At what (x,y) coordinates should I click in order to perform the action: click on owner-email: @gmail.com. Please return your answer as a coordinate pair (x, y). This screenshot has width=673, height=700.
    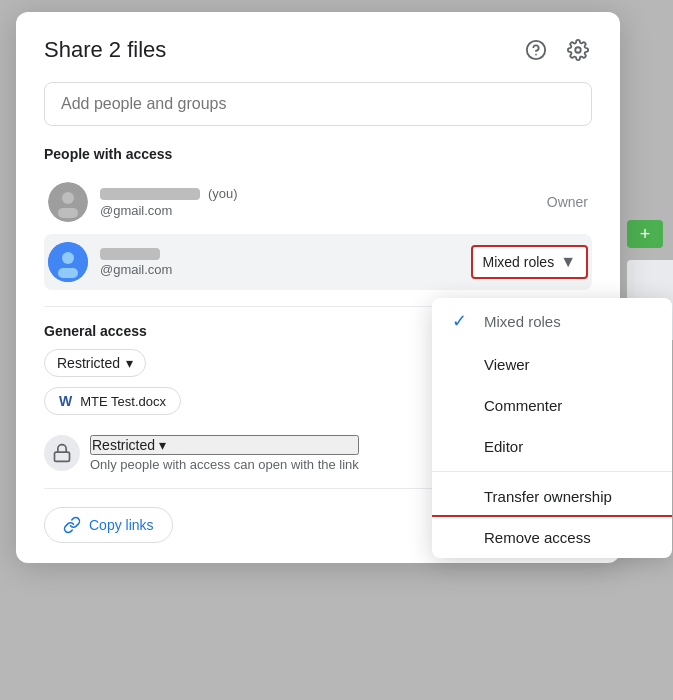
    Looking at the image, I should click on (320, 210).